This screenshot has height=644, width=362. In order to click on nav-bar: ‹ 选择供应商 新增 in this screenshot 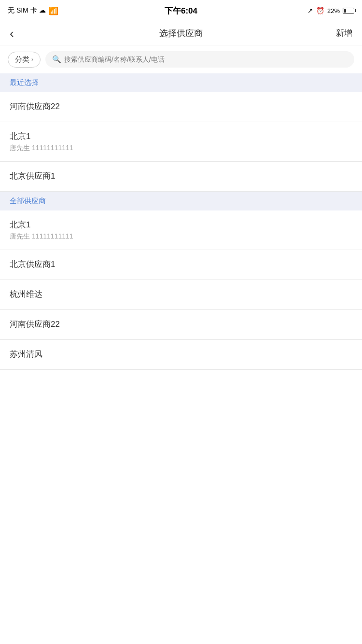, I will do `click(181, 33)`.